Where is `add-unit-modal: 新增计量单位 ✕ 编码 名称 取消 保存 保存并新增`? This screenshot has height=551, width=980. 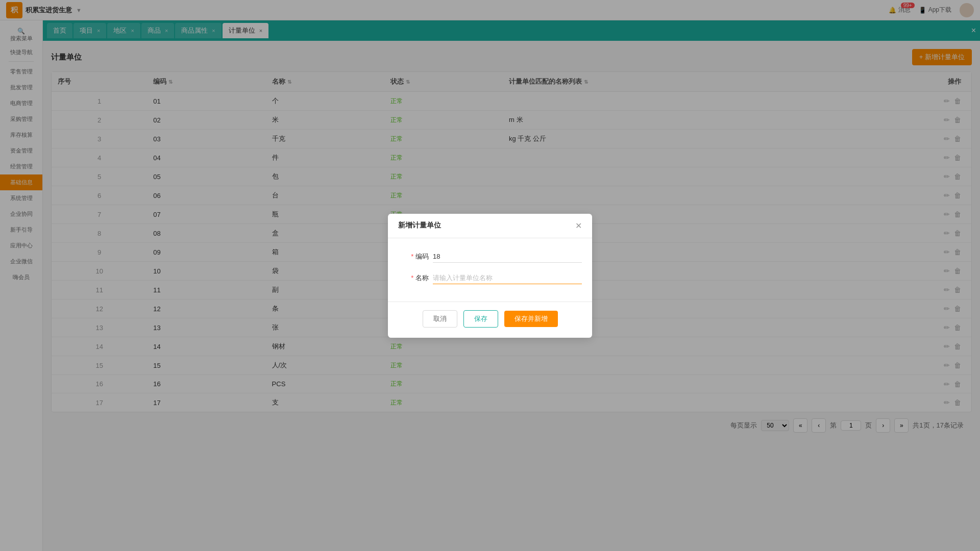 add-unit-modal: 新增计量单位 ✕ 编码 名称 取消 保存 保存并新增 is located at coordinates (490, 276).